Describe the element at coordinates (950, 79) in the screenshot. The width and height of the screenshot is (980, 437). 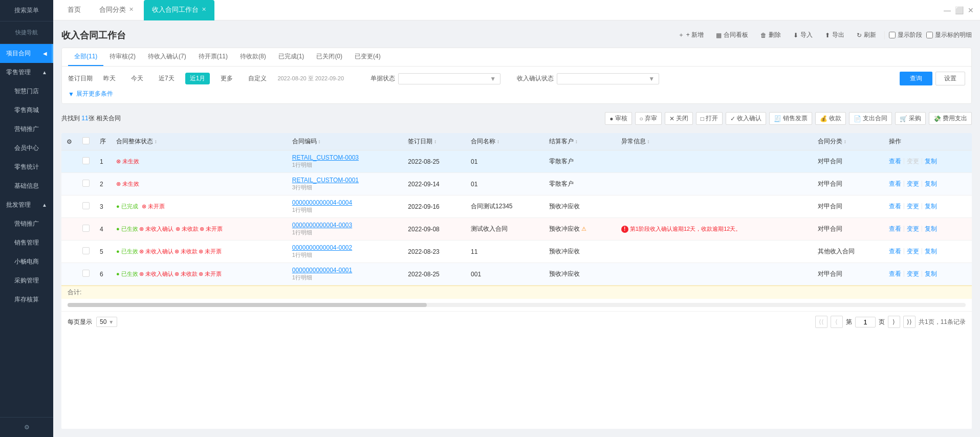
I see `set-button: 设置` at that location.